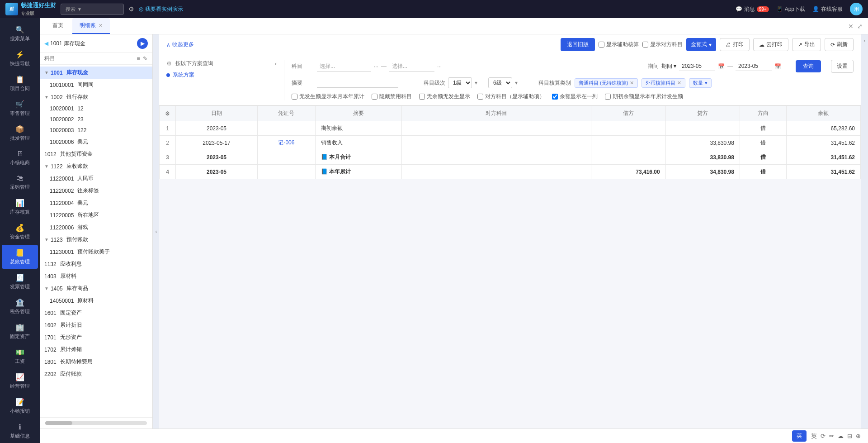 This screenshot has width=868, height=443. What do you see at coordinates (96, 154) in the screenshot?
I see `account-item-1012: 1012 其他货币资金` at bounding box center [96, 154].